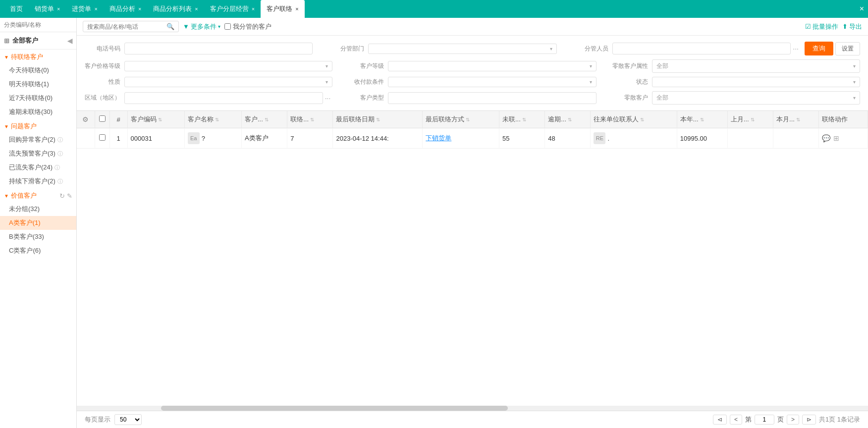  What do you see at coordinates (175, 9) in the screenshot?
I see `nav-tab-goods-analysis-list: 商品分析列表 ×` at bounding box center [175, 9].